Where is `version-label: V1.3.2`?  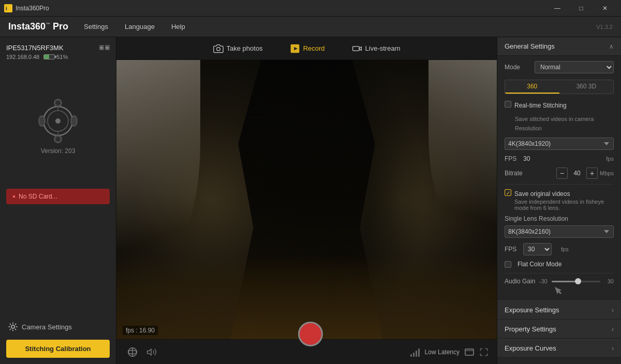
version-label: V1.3.2 is located at coordinates (604, 27).